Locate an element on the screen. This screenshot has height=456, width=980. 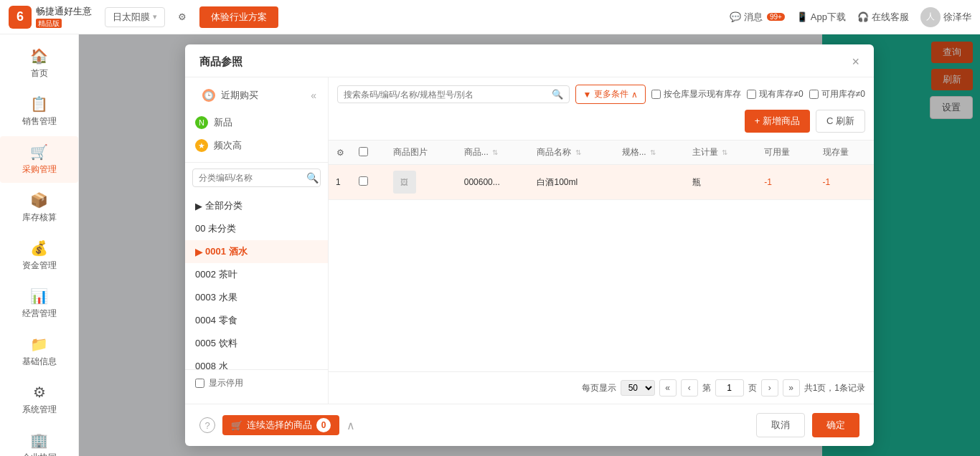
sidebar-item-sales: 📋 销售管理 is located at coordinates (39, 112).